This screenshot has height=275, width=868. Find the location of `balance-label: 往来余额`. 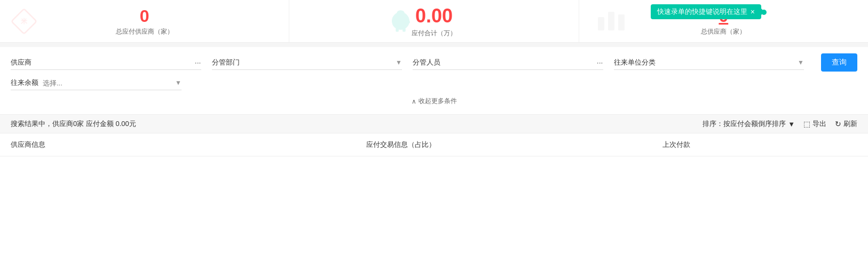

balance-label: 往来余额 is located at coordinates (25, 83).